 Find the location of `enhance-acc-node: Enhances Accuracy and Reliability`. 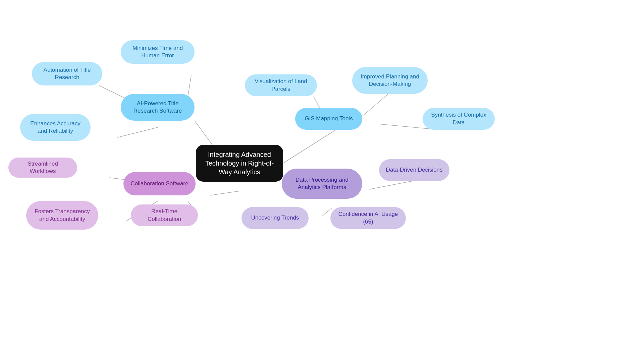

enhance-acc-node: Enhances Accuracy and Reliability is located at coordinates (55, 127).